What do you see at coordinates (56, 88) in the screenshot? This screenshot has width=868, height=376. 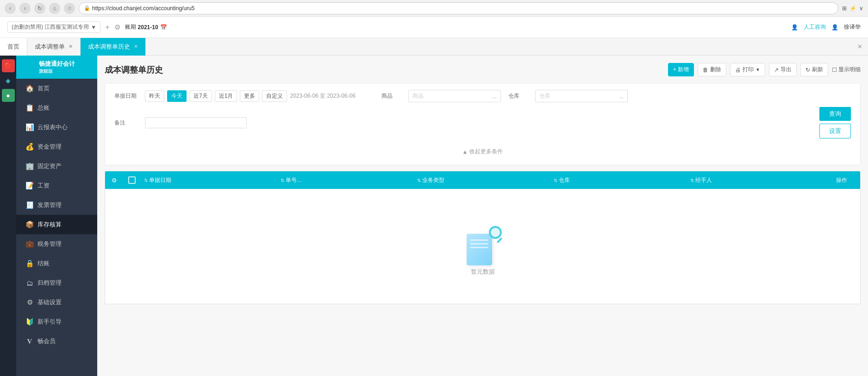 I see `sidebar-item-home: 🏠 首页` at bounding box center [56, 88].